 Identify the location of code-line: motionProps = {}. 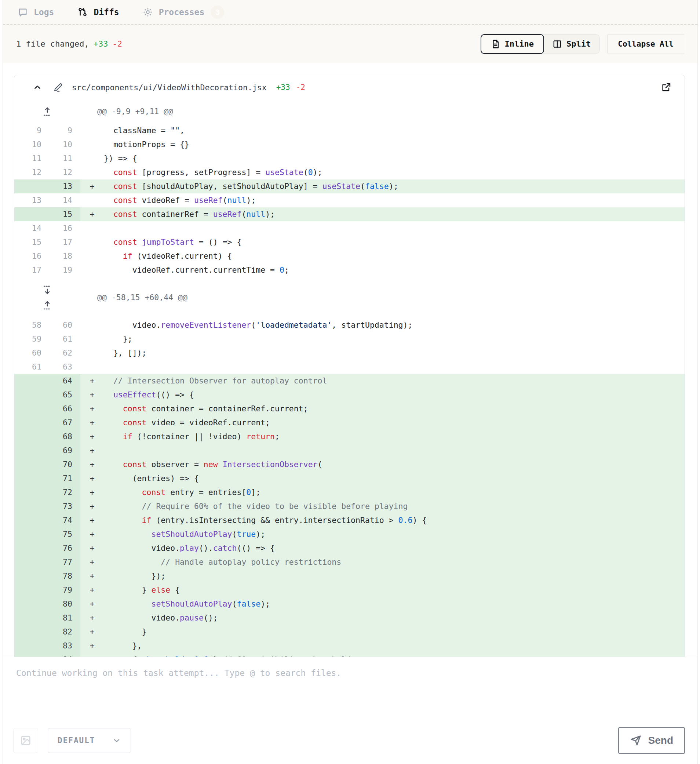
(394, 145).